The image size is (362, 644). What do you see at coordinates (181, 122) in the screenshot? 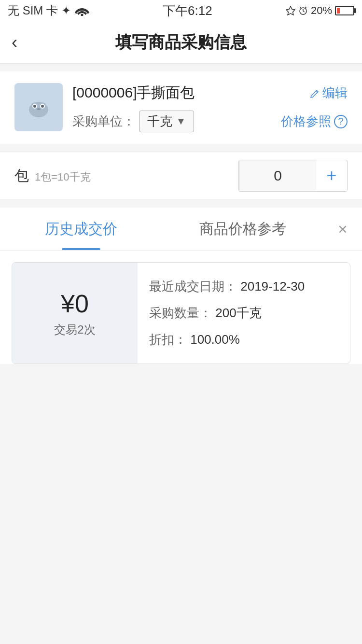
I see `dropdown-arrow-icon: ▼` at bounding box center [181, 122].